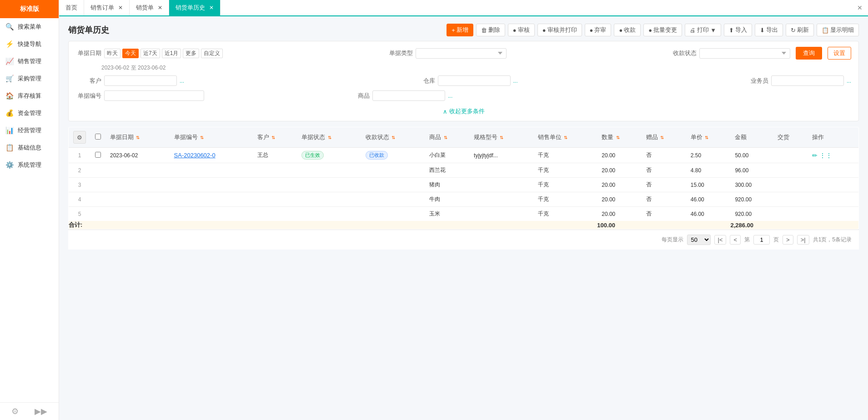  What do you see at coordinates (98, 137) in the screenshot?
I see `col-checkbox` at bounding box center [98, 137].